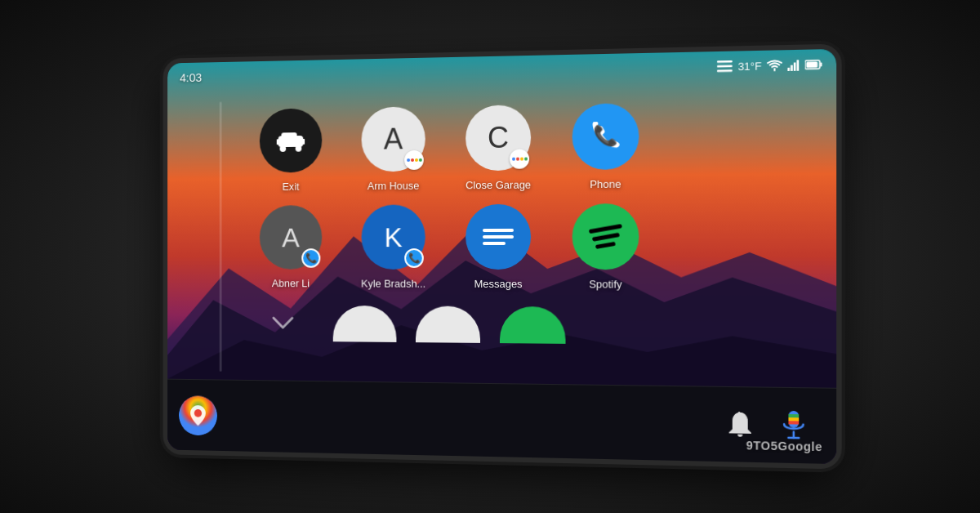 The image size is (980, 513). I want to click on car-icon, so click(291, 141).